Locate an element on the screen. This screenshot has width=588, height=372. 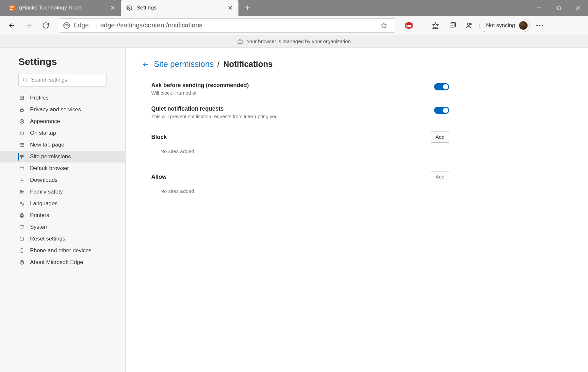
breadcrumb-current: Notifications is located at coordinates (248, 64).